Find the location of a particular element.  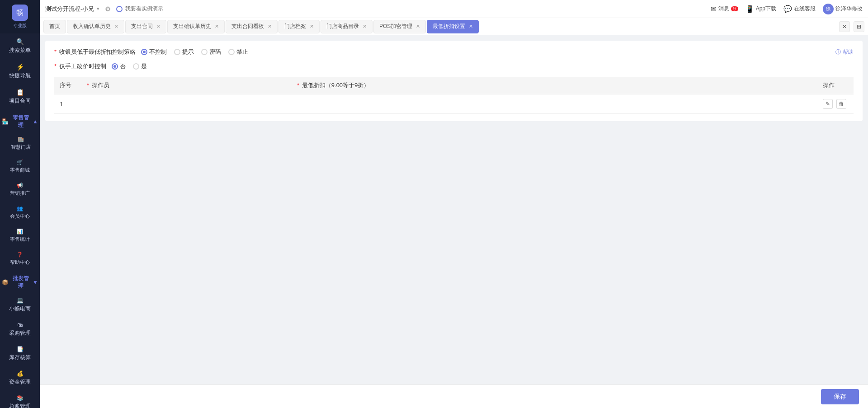

radio-circle-forbid is located at coordinates (231, 52).